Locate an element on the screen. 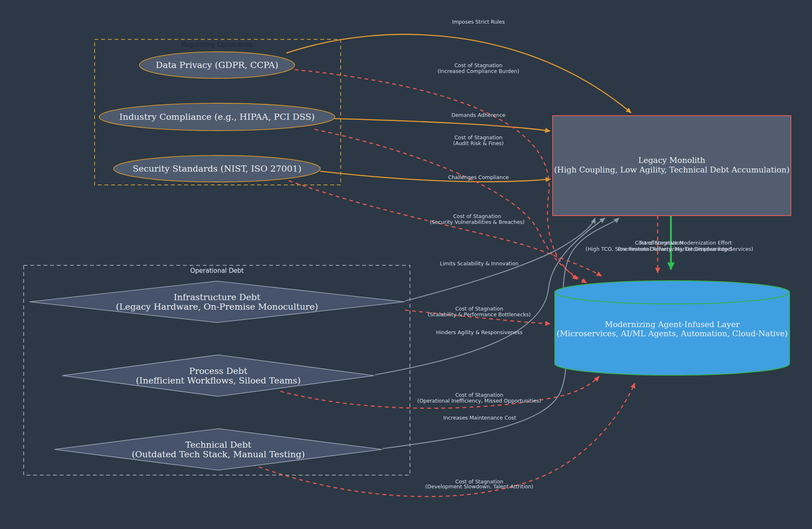  node-infrastructure-debt-label-1: Infrastructure Debt is located at coordinates (217, 297).